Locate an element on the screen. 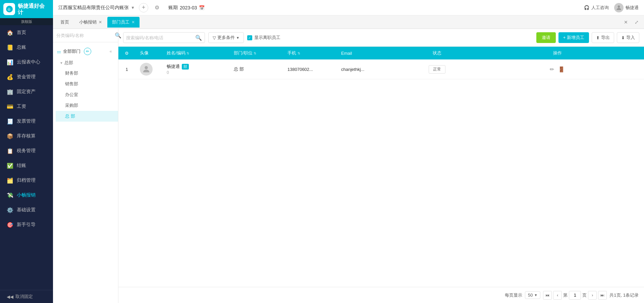  per-page-label: 每页显示 is located at coordinates (514, 295).